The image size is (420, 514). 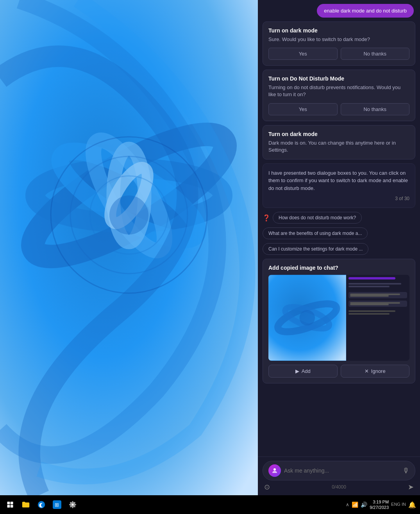 I want to click on suggestion-chip-2: What are the benefits of using dark mode…, so click(x=315, y=233).